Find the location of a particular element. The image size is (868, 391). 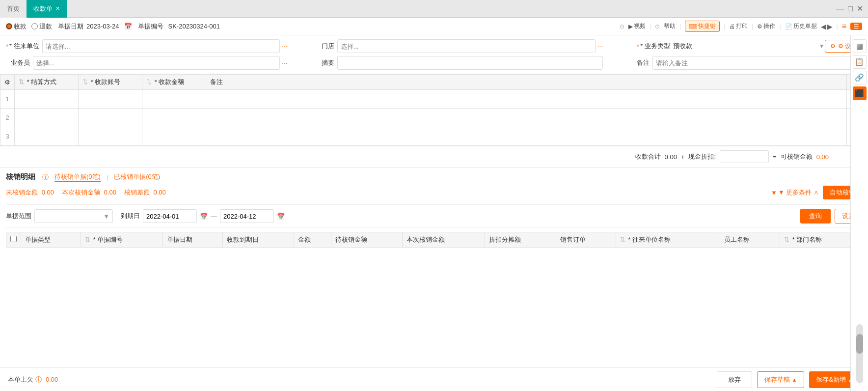

calendar-icon: 📅 is located at coordinates (128, 27).